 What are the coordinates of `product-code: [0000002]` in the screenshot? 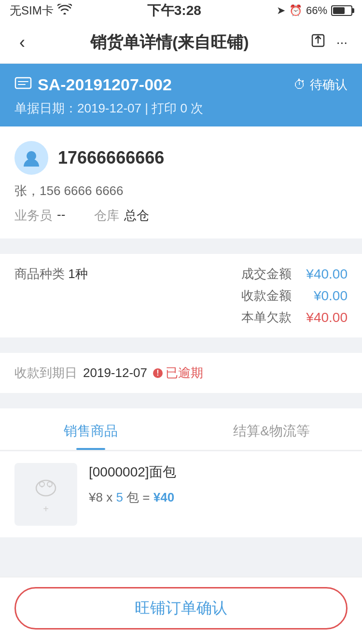 It's located at (119, 472).